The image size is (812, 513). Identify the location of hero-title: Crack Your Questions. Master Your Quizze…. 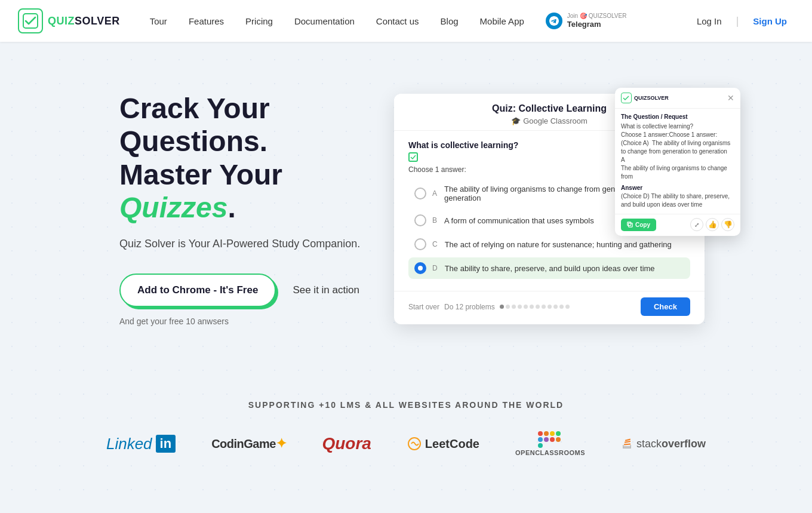
(257, 158).